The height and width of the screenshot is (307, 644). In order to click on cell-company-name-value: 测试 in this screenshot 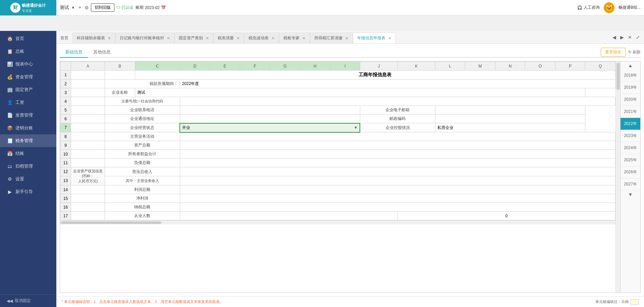, I will do `click(360, 93)`.